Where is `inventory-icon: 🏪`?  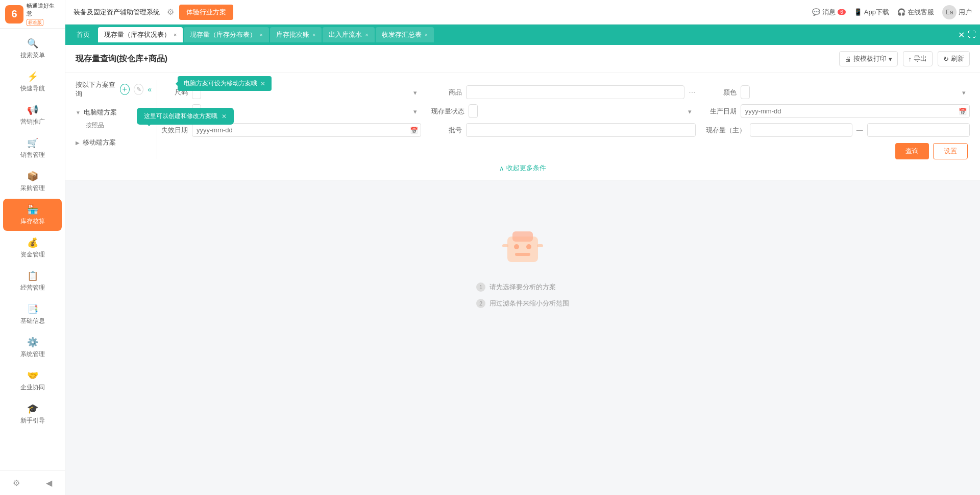
inventory-icon: 🏪 is located at coordinates (33, 209).